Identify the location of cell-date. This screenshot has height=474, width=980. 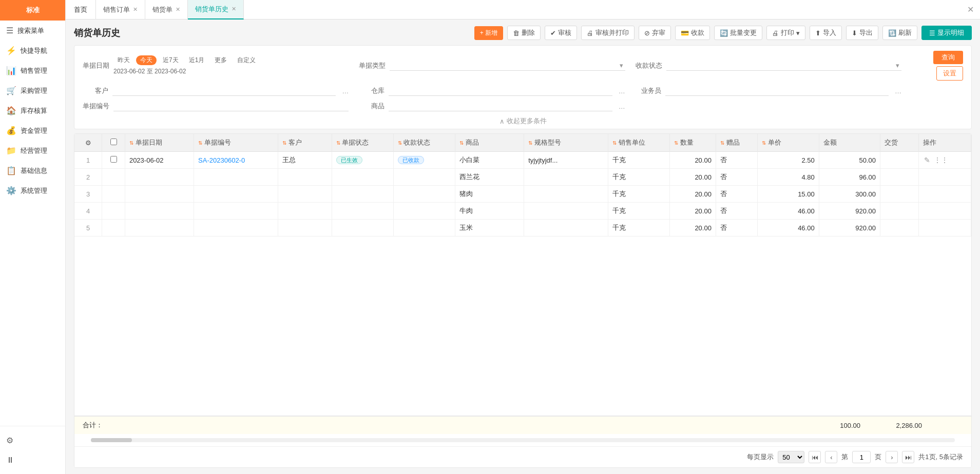
(159, 194).